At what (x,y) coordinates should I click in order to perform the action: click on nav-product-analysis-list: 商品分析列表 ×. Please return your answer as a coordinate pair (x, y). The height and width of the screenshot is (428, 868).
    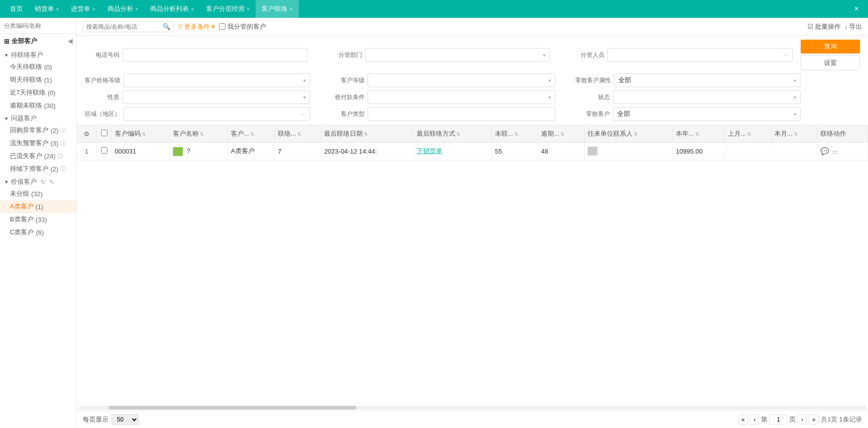
    Looking at the image, I should click on (172, 9).